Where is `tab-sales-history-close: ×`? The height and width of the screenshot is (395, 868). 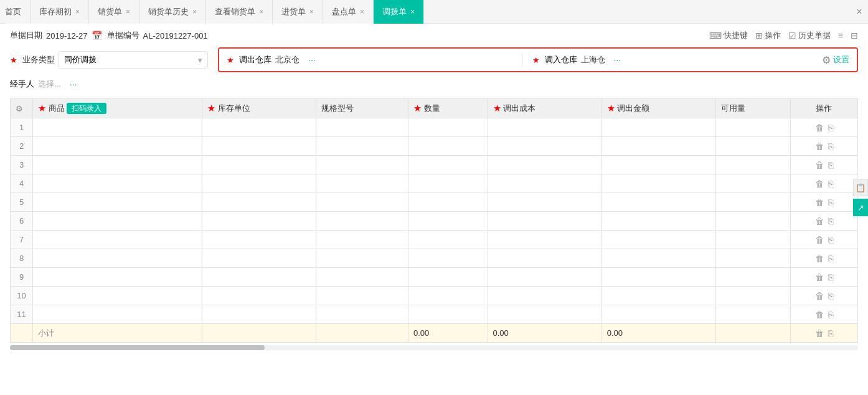
tab-sales-history-close: × is located at coordinates (194, 12).